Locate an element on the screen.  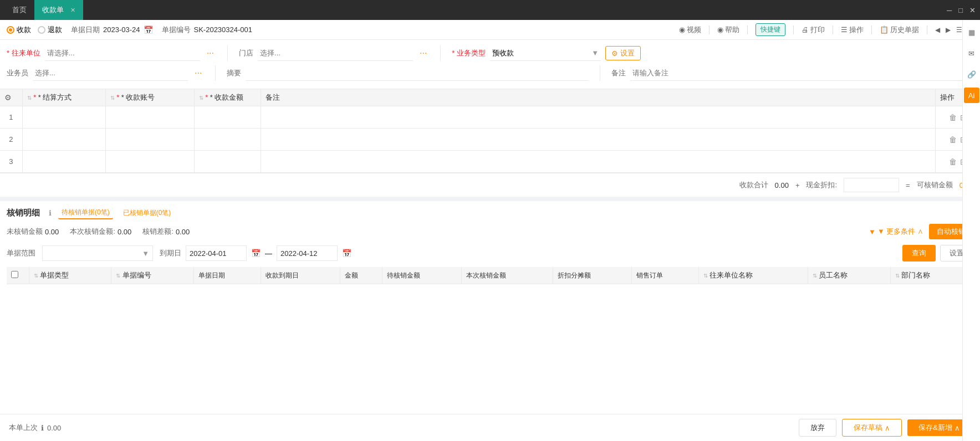
help-icon: ◉ is located at coordinates (721, 30).